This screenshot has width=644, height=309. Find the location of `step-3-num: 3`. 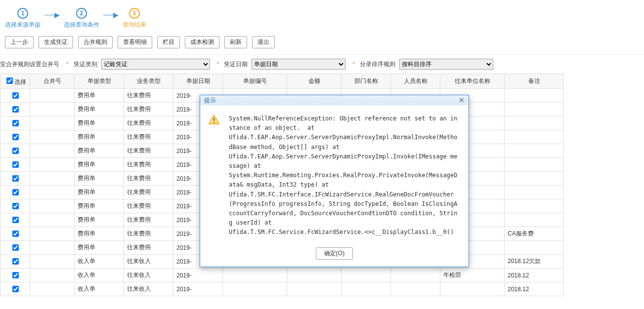

step-3-num: 3 is located at coordinates (134, 13).